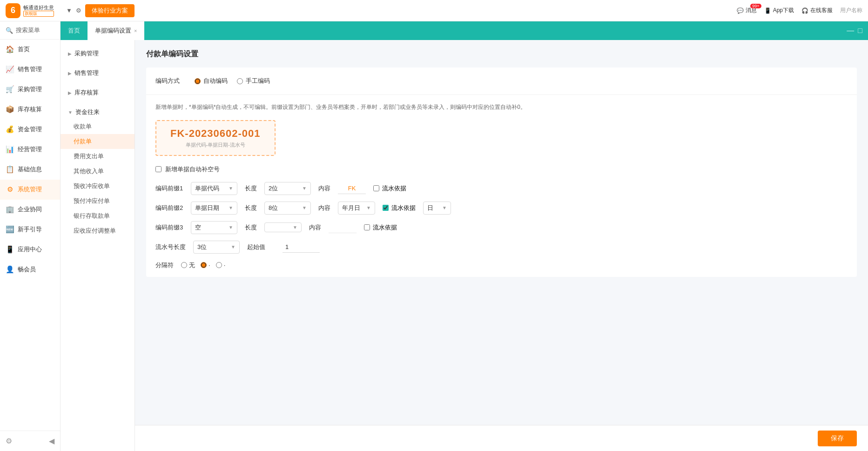  What do you see at coordinates (502, 54) in the screenshot?
I see `page-title: 付款单编码设置` at bounding box center [502, 54].